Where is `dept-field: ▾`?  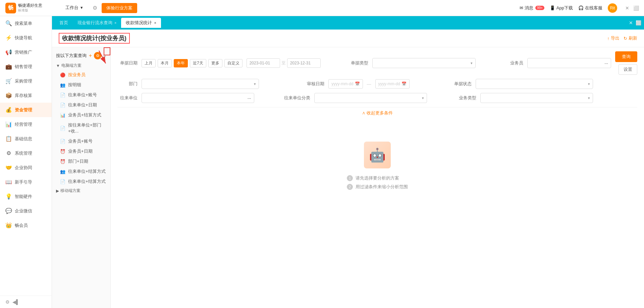 dept-field: ▾ is located at coordinates (200, 84).